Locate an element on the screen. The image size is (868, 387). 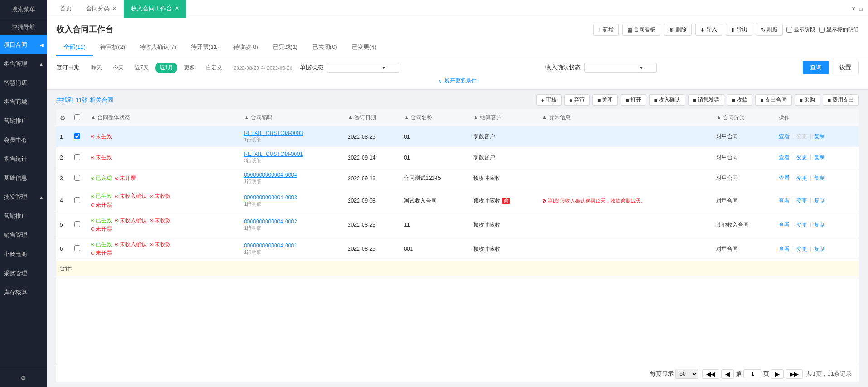
first-page-btn: ◀◀ is located at coordinates (711, 374).